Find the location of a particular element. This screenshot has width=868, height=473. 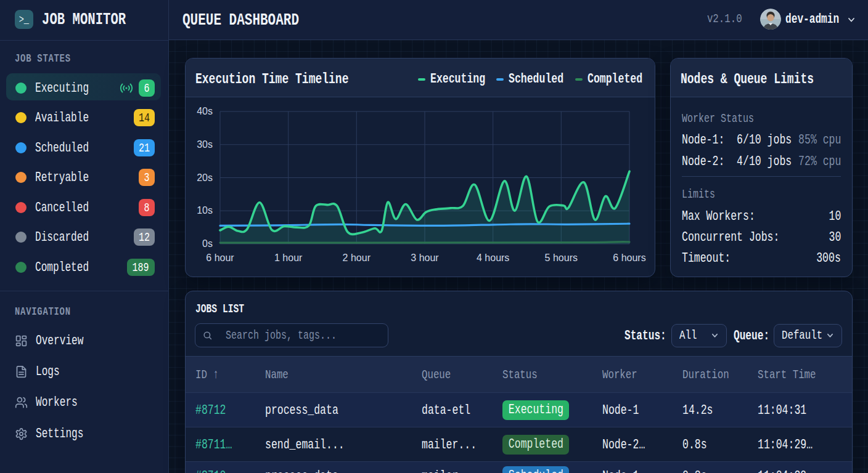

svg-text: 5 hours is located at coordinates (561, 257).